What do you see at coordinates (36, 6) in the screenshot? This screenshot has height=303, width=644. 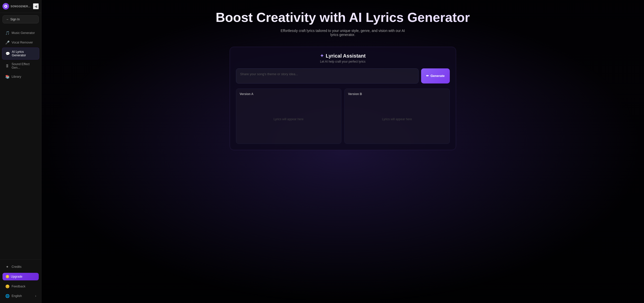 I see `sidebar-collapse-button: ◀` at bounding box center [36, 6].